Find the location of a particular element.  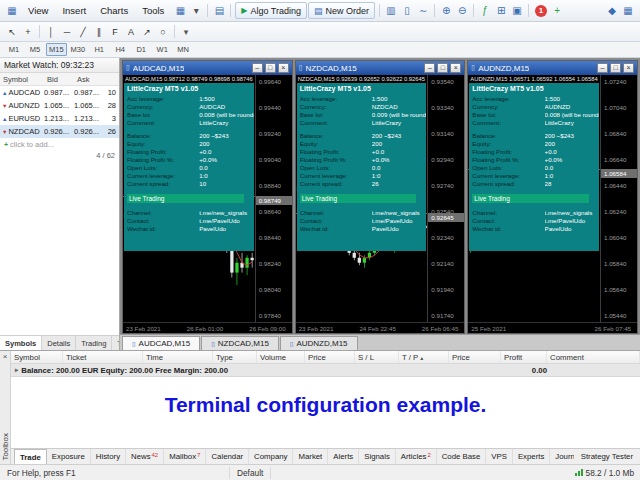

market-watch-tab-trading: Trading is located at coordinates (94, 343).